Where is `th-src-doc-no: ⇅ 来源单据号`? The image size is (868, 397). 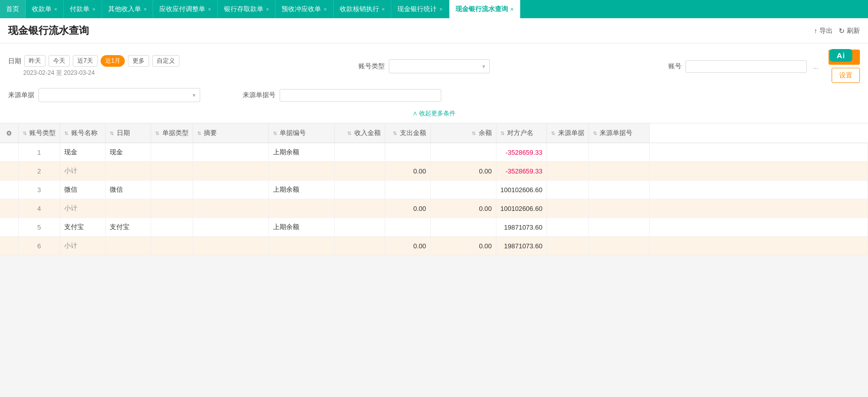 th-src-doc-no: ⇅ 来源单据号 is located at coordinates (619, 134).